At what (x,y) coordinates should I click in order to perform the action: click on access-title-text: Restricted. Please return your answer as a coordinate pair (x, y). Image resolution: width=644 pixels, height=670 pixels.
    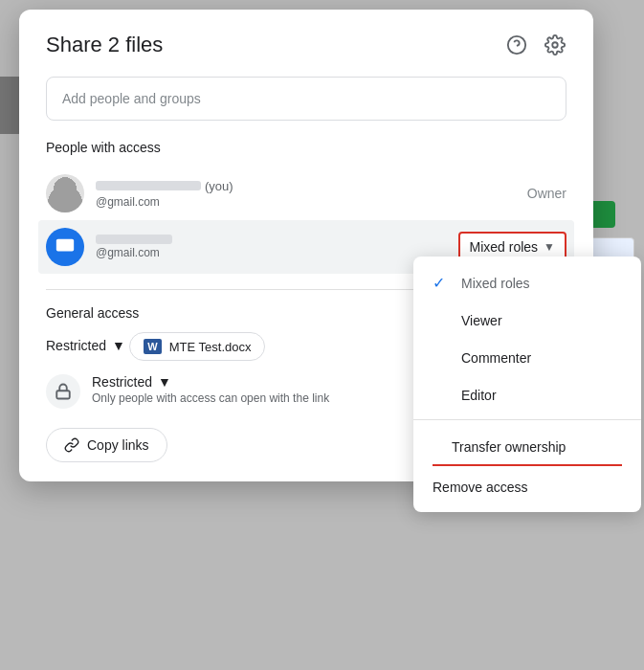
    Looking at the image, I should click on (122, 382).